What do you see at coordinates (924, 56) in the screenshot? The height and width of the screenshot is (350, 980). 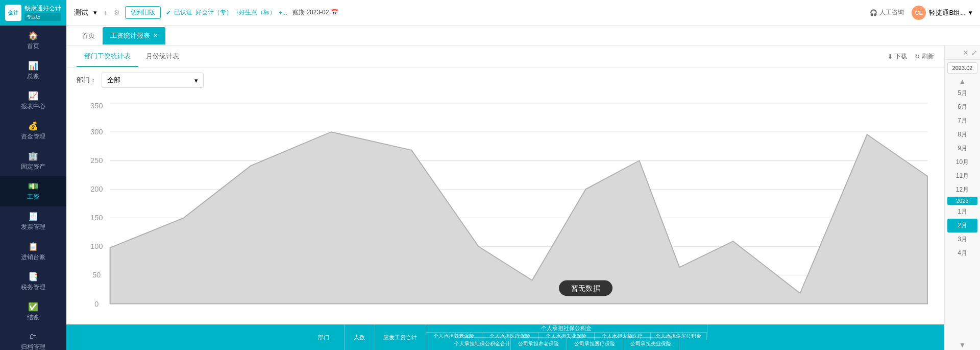 I see `refresh-button: ↻ 刷新` at bounding box center [924, 56].